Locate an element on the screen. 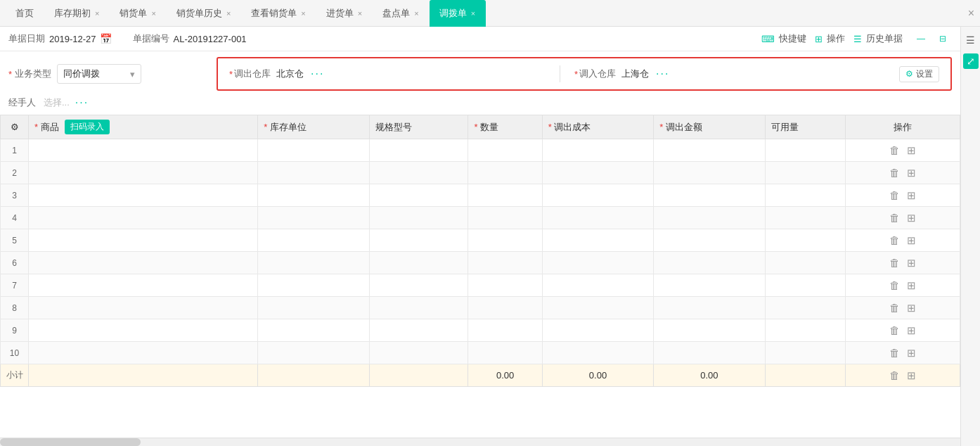  subtotal-copy-btn: ⊞ is located at coordinates (911, 376).